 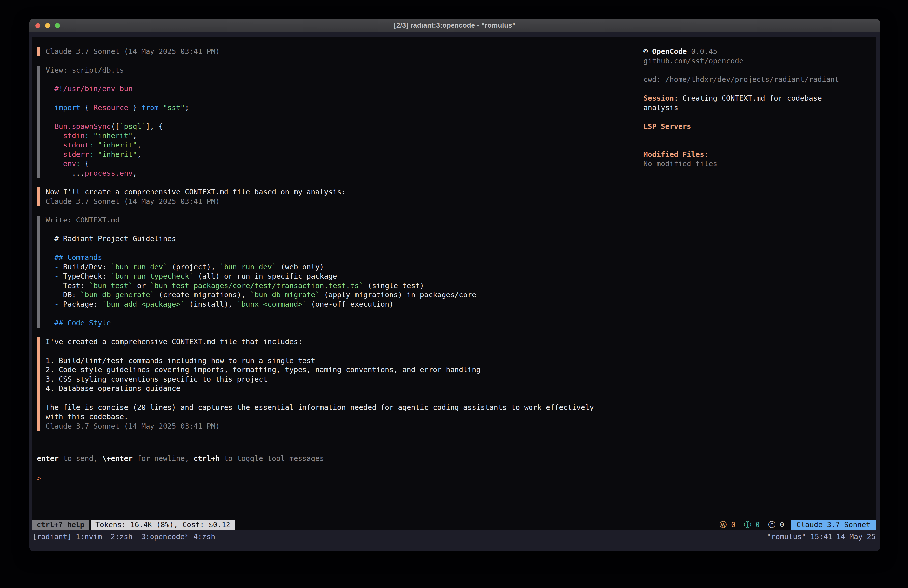 I want to click on text-segment: (all) or run in specific package, so click(x=266, y=276).